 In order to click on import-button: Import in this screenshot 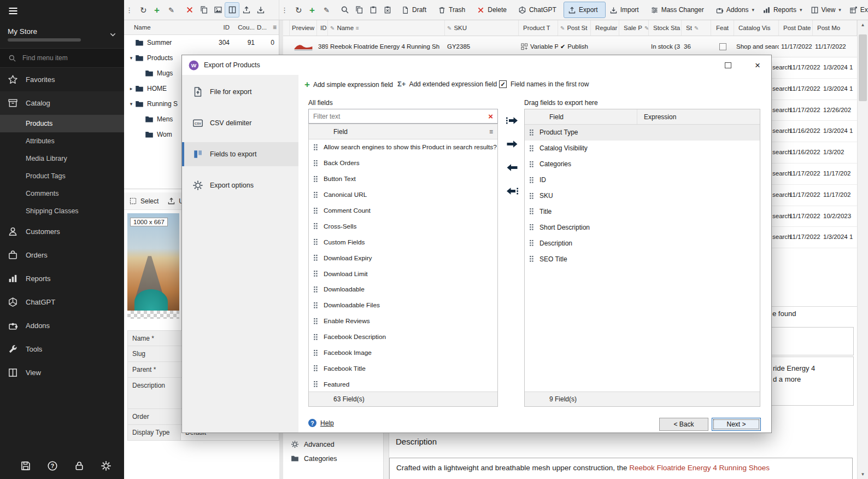, I will do `click(626, 10)`.